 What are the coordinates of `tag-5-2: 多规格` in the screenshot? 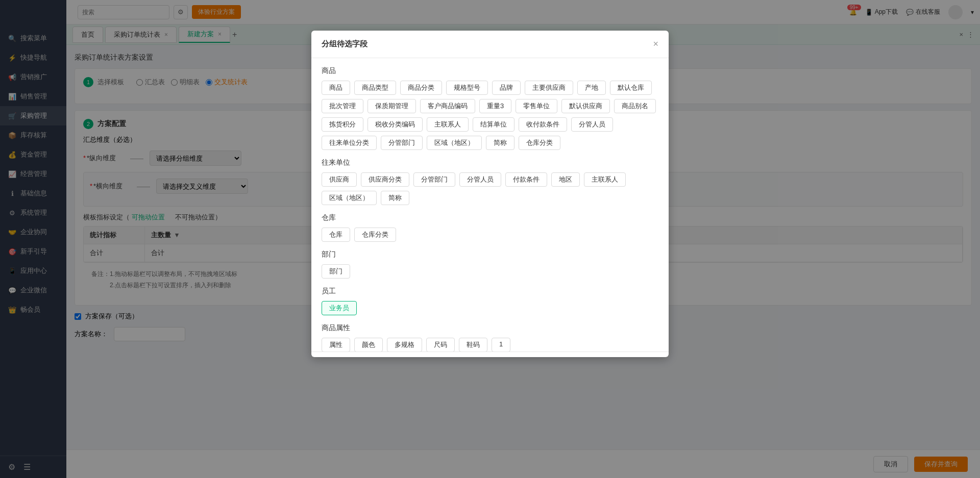 It's located at (404, 345).